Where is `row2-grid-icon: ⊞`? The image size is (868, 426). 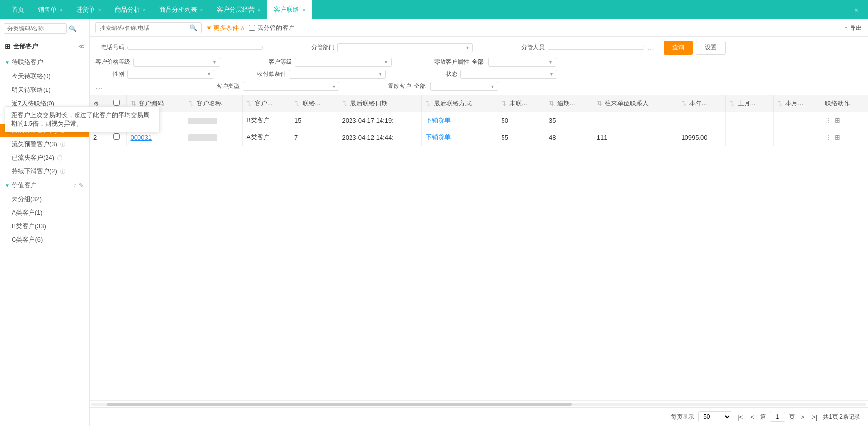
row2-grid-icon: ⊞ is located at coordinates (838, 137).